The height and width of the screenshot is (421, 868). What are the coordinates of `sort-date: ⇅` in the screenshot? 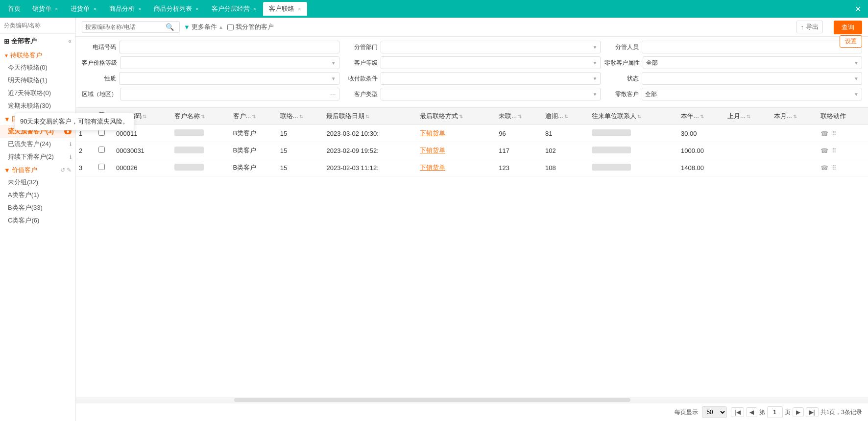 It's located at (367, 117).